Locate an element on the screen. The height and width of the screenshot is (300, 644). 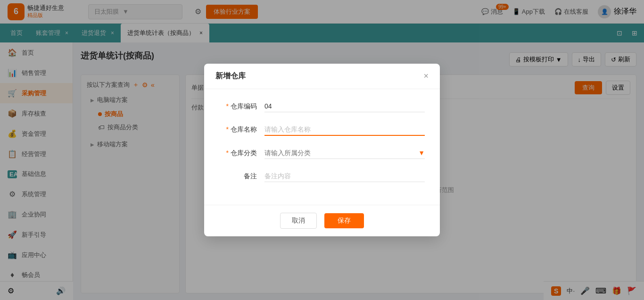
name-label: 仓库名称 is located at coordinates (238, 130).